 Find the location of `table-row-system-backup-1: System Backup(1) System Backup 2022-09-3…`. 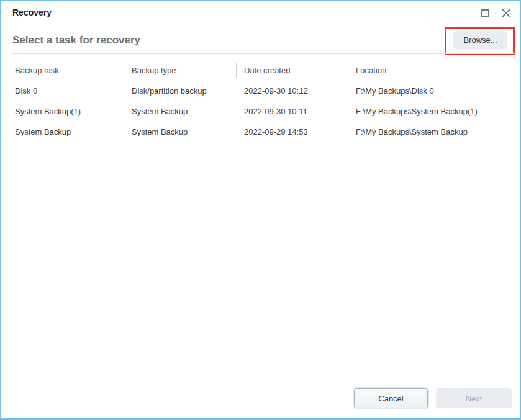

table-row-system-backup-1: System Backup(1) System Backup 2022-09-3… is located at coordinates (265, 112).